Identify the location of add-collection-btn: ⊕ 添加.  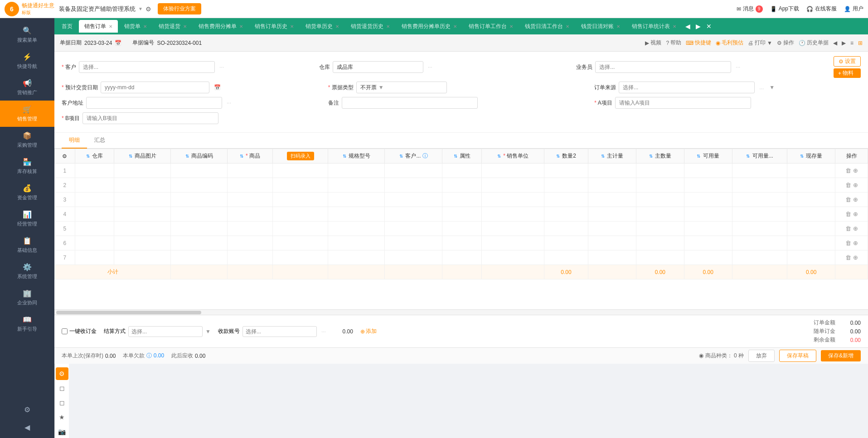
(369, 332).